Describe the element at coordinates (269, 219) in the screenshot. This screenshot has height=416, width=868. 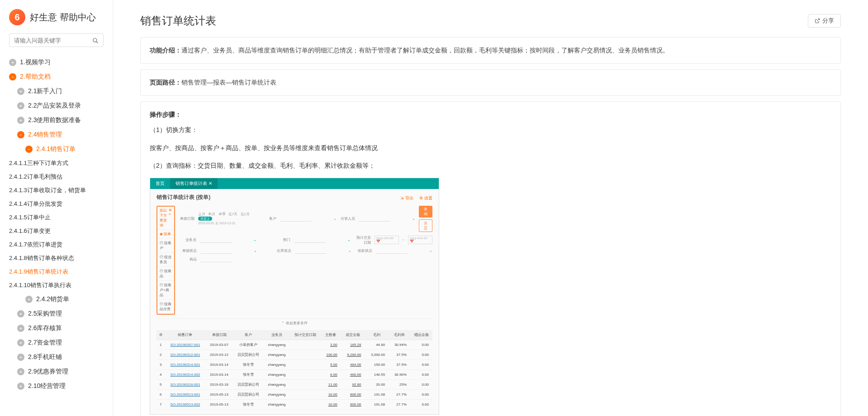
I see `f-customer: 客户` at that location.